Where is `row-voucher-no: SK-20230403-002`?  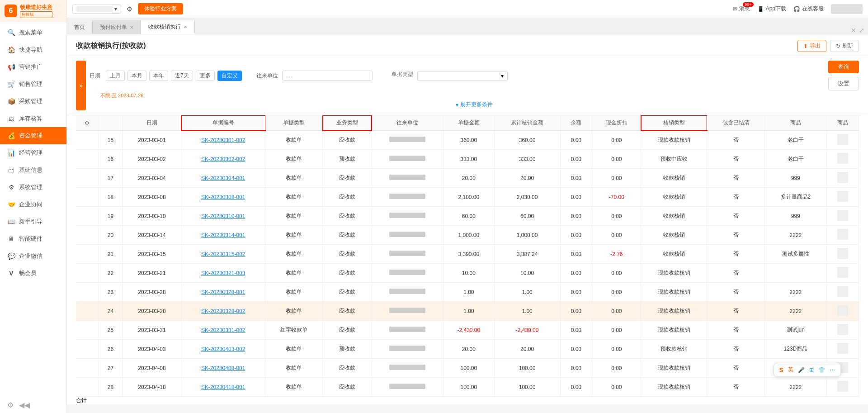
row-voucher-no: SK-20230403-002 is located at coordinates (223, 349).